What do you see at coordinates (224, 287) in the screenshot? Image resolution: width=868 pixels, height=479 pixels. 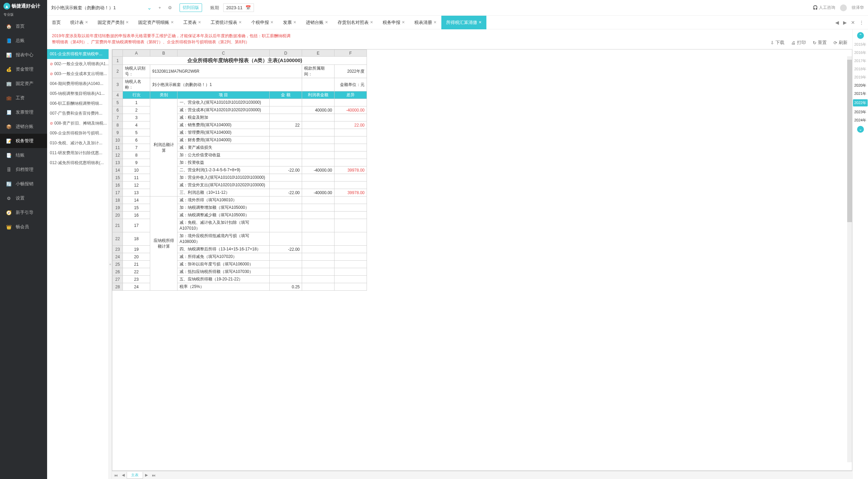 I see `cell: 税率（25%）` at bounding box center [224, 287].